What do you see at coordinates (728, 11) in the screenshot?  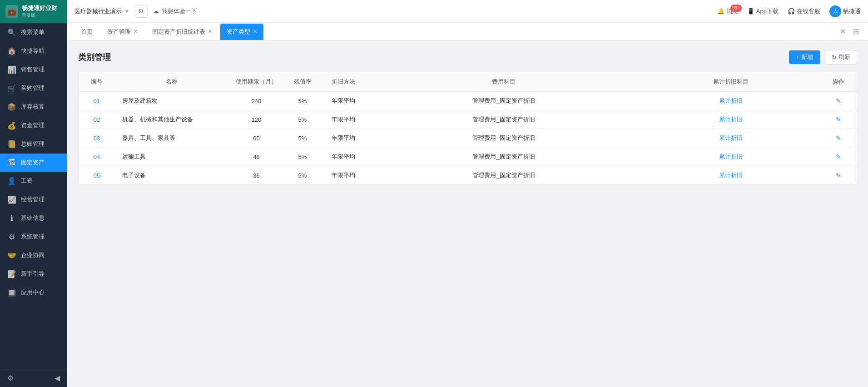 I see `notifications-button: 🔔 消息 99+` at bounding box center [728, 11].